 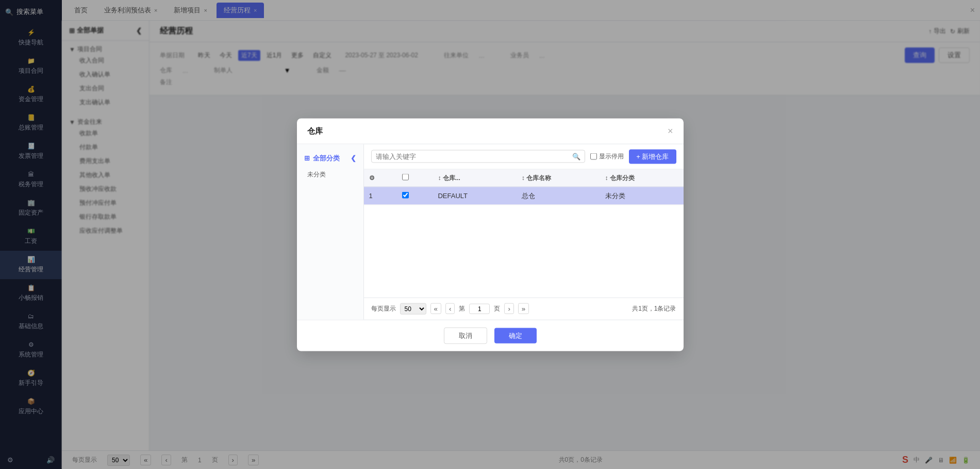 I want to click on row-category: 未分类, so click(x=642, y=196).